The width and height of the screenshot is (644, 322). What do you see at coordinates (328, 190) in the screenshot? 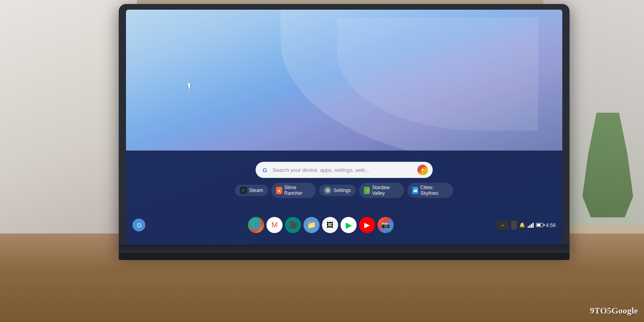
I see `settings-app-icon: ⚙` at bounding box center [328, 190].